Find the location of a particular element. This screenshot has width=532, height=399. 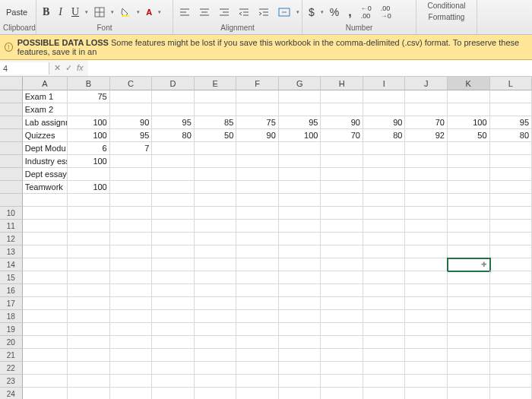

row-header: 14 is located at coordinates (11, 264).